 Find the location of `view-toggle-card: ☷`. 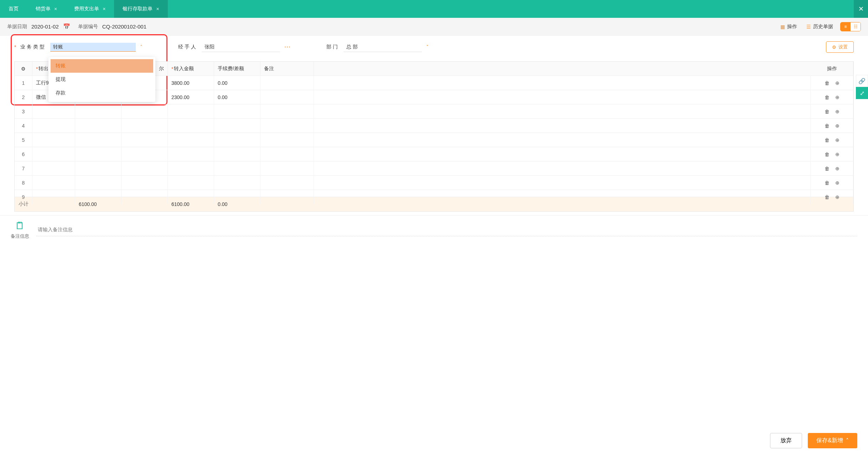

view-toggle-card: ☷ is located at coordinates (856, 27).